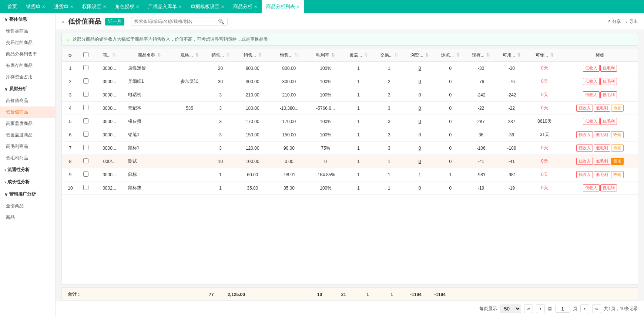  What do you see at coordinates (585, 309) in the screenshot?
I see `next-page-button: ›` at bounding box center [585, 309].